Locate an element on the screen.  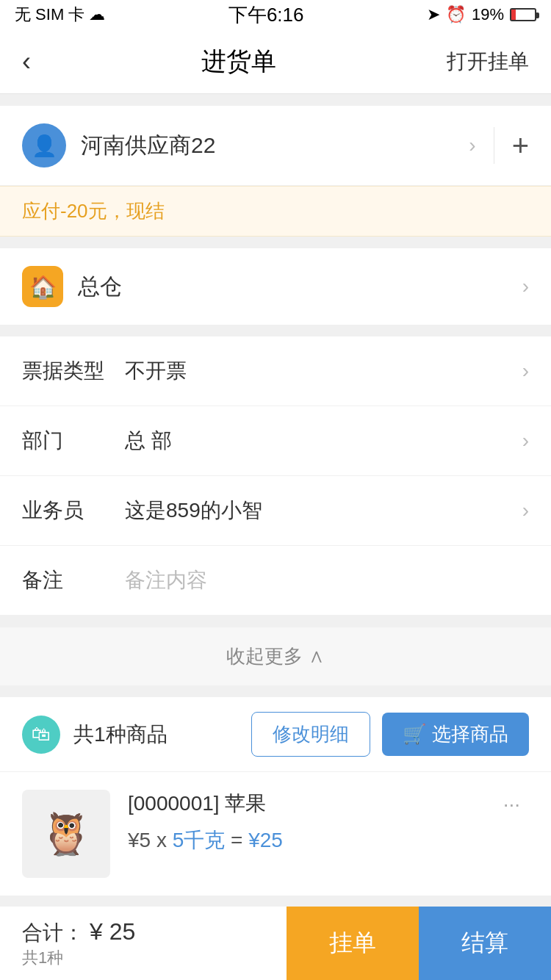
warehouse-section: 🏠 总仓 › is located at coordinates (276, 287).